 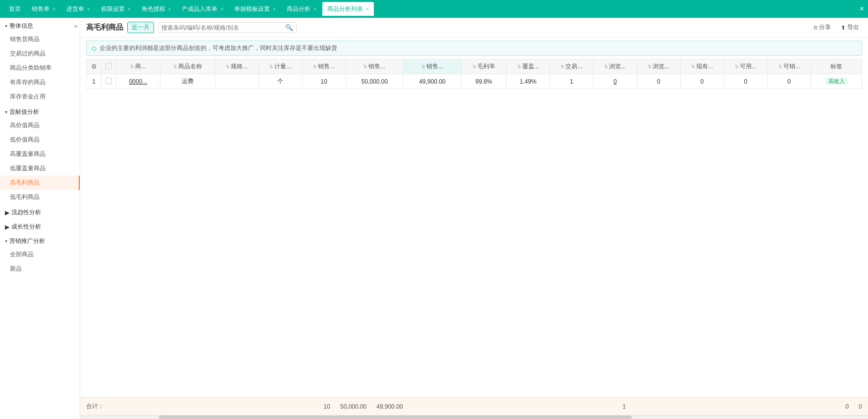 I want to click on col-gross-rate: ⇅毛利率, so click(x=483, y=67).